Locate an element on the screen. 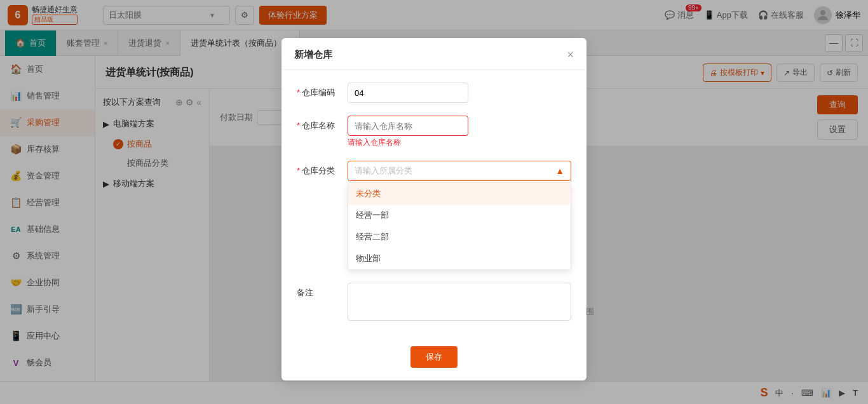 The height and width of the screenshot is (404, 868). category-option-3: 物业部 is located at coordinates (459, 259).